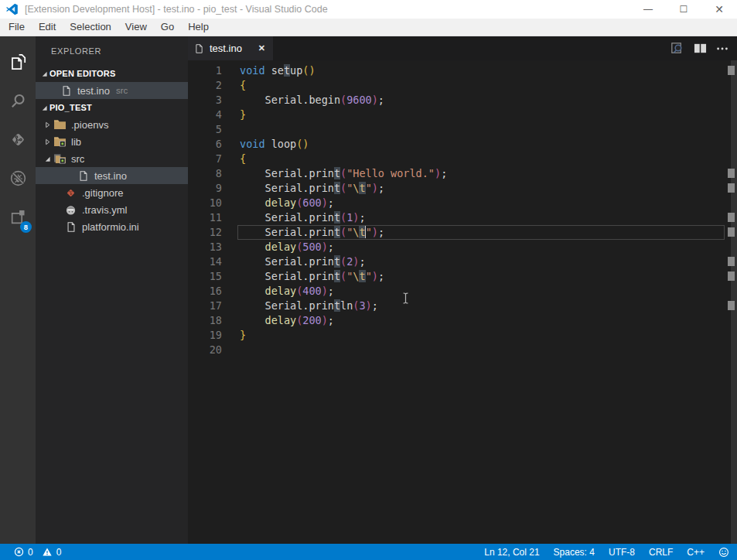 This screenshot has height=560, width=737. I want to click on line-number: 17, so click(205, 306).